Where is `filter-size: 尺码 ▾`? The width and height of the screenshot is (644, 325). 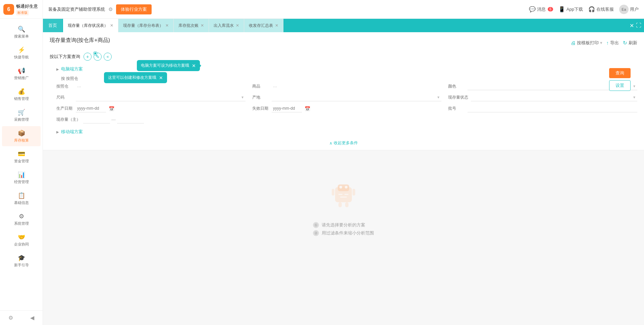
filter-size: 尺码 ▾ is located at coordinates (151, 97).